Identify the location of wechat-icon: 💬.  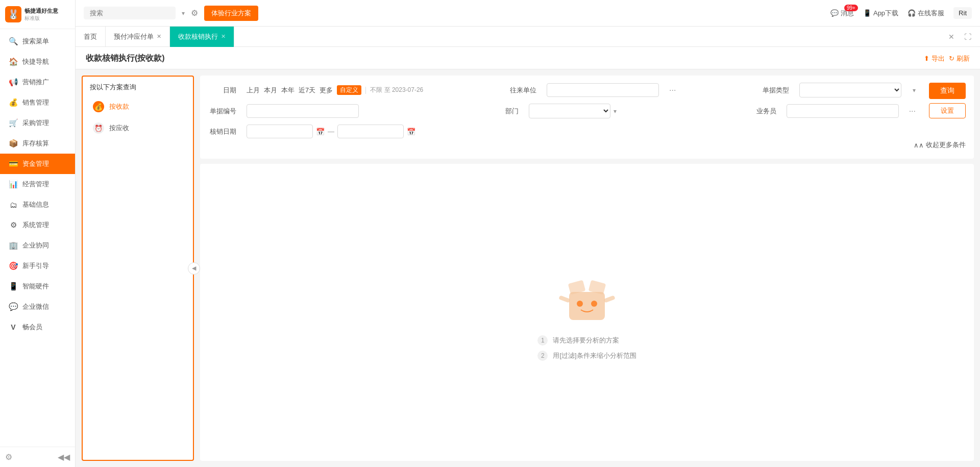
(13, 307).